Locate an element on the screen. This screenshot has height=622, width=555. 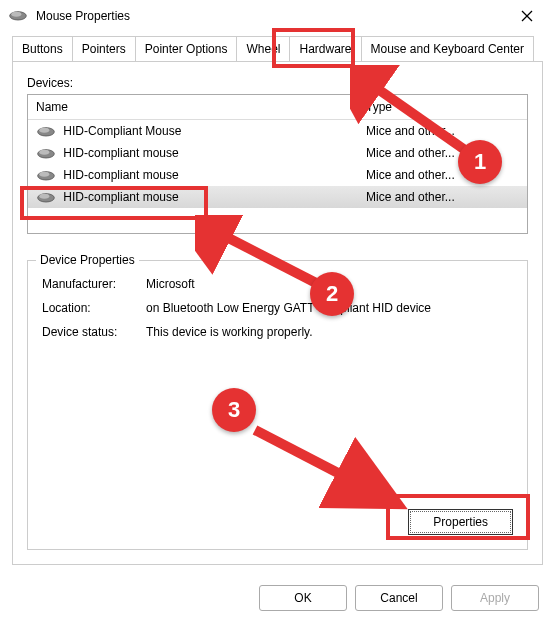
close-icon is located at coordinates (527, 16).